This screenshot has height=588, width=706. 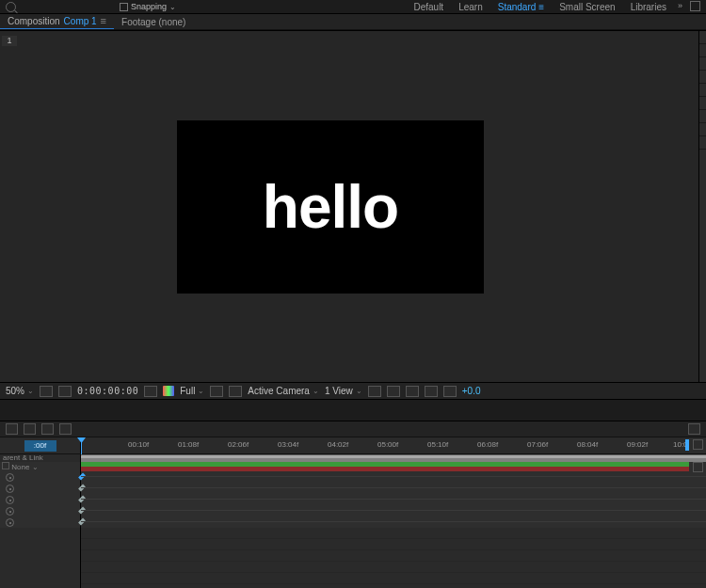 I want to click on playhead-chip: :00f, so click(x=40, y=446).